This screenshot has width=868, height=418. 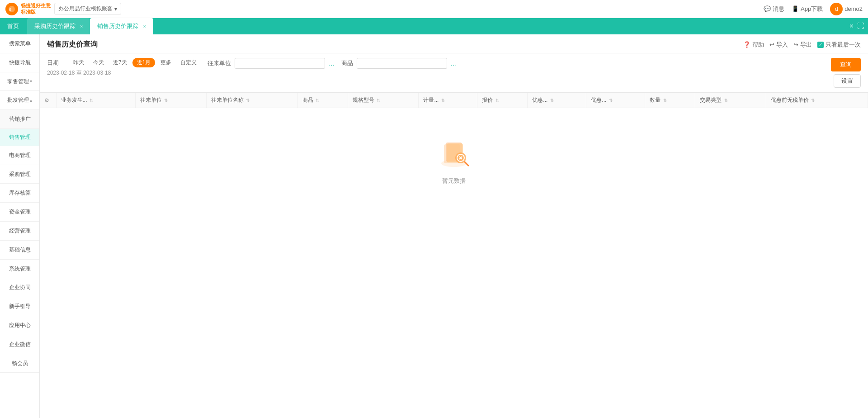 I want to click on product-filter-group: 商品 ..., so click(x=399, y=63).